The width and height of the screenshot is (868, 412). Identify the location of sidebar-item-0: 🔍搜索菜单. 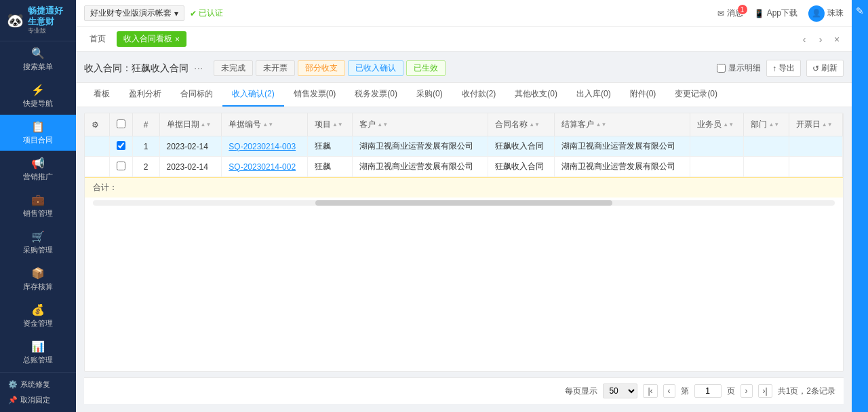
(38, 60).